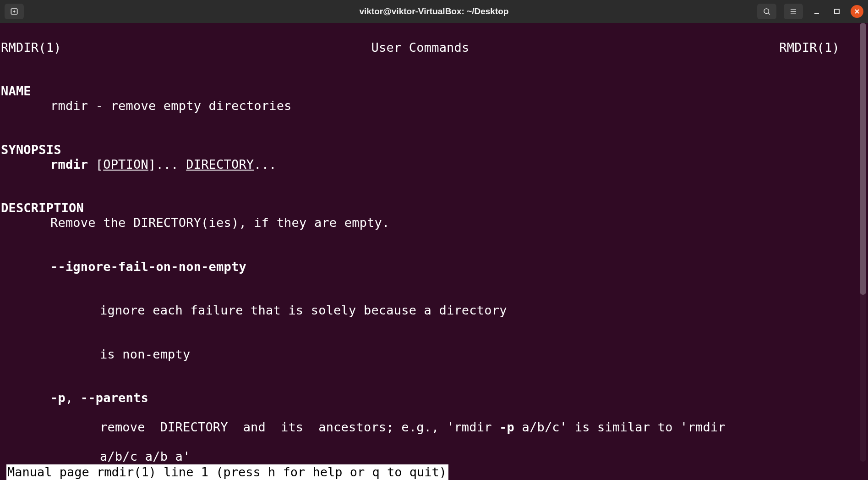  What do you see at coordinates (767, 11) in the screenshot?
I see `search-button` at bounding box center [767, 11].